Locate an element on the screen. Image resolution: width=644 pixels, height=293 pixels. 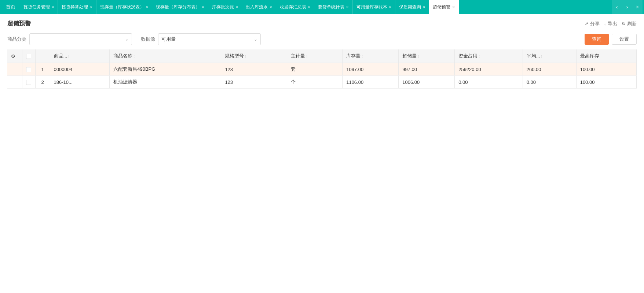
td-capital-use: 259220.00 is located at coordinates (489, 70).